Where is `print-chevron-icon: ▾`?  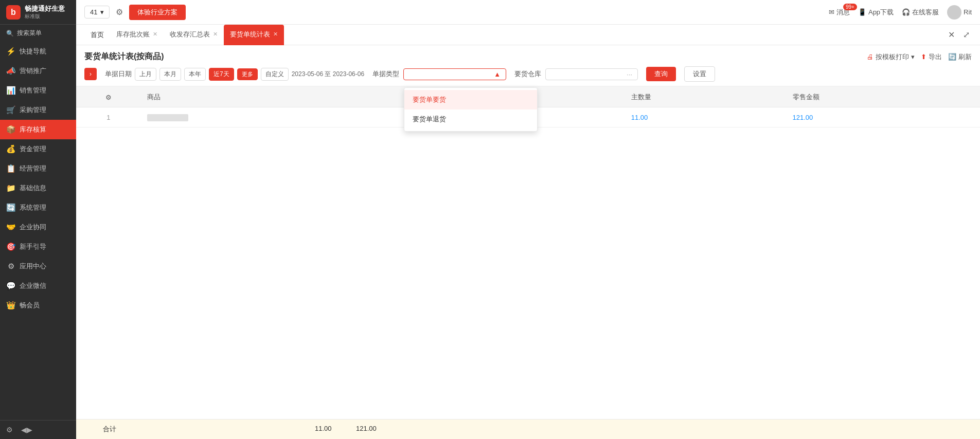
print-chevron-icon: ▾ is located at coordinates (913, 57).